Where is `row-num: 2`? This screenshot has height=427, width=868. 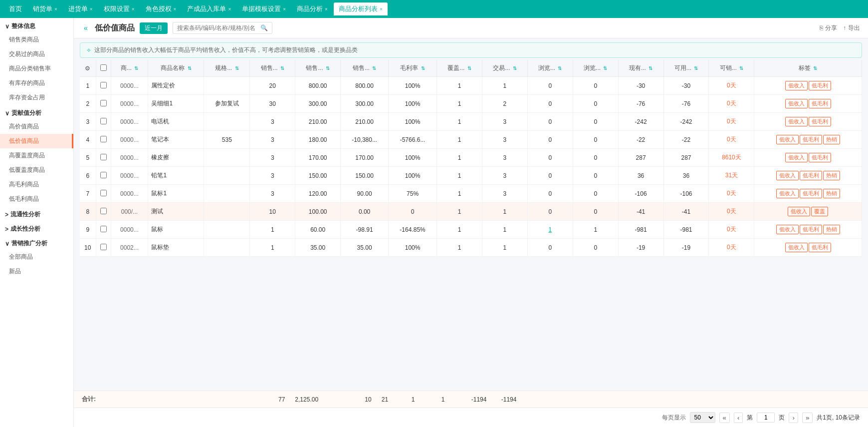
row-num: 2 is located at coordinates (88, 104).